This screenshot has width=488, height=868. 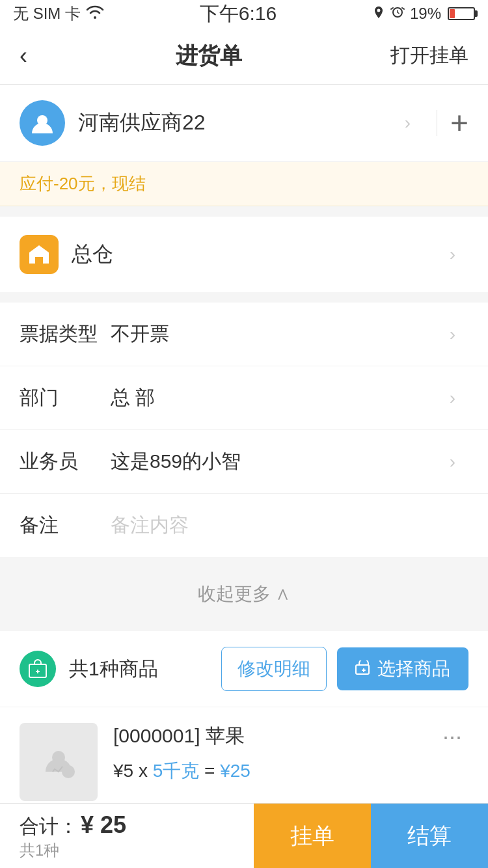 What do you see at coordinates (273, 334) in the screenshot?
I see `invoice-value: 不开票` at bounding box center [273, 334].